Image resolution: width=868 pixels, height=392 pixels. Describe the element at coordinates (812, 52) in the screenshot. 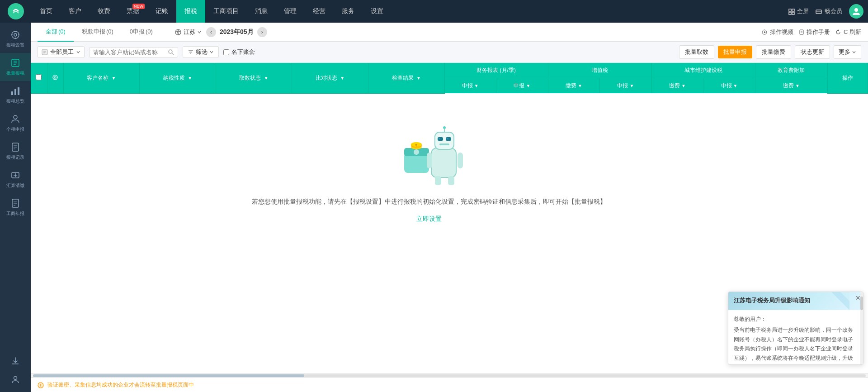

I see `status-update-btn: 状态更新` at that location.